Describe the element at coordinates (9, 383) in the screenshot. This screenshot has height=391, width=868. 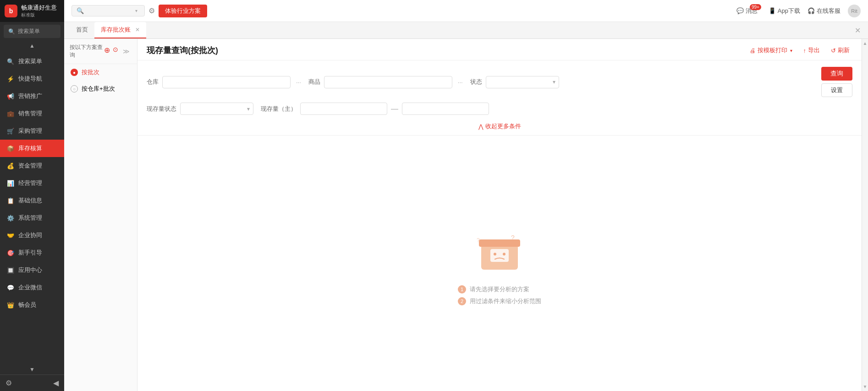
I see `settings-footer-btn: ⚙` at that location.